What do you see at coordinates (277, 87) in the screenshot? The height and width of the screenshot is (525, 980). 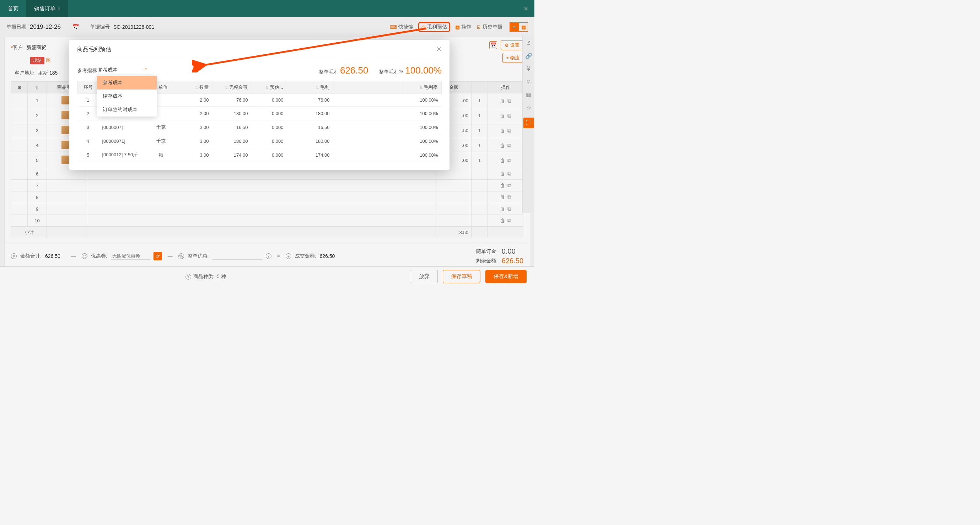 I see `col-estimate: 预估...` at bounding box center [277, 87].